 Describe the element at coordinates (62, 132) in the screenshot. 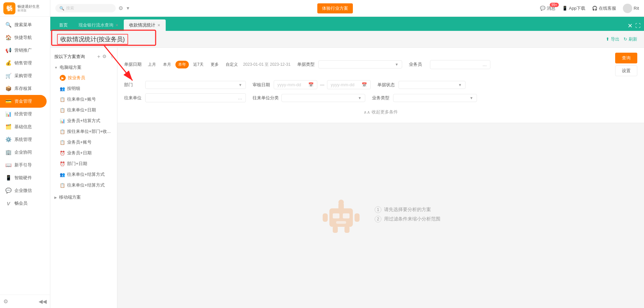

I see `partner-dept-icon: 📋` at that location.